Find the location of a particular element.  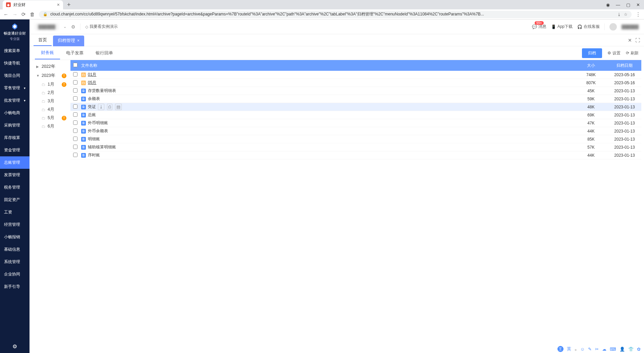

subtab-einvoice: 电子发票 is located at coordinates (75, 53).